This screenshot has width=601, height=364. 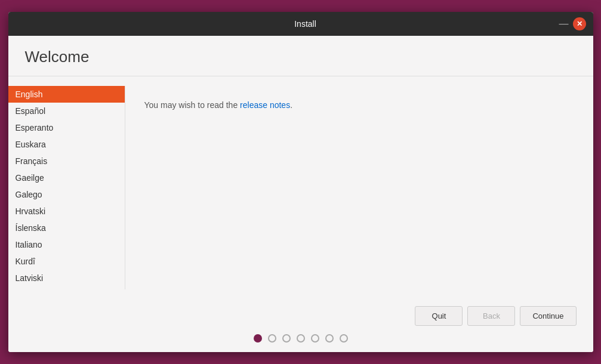 What do you see at coordinates (67, 128) in the screenshot?
I see `language-item-esperanto: Esperanto` at bounding box center [67, 128].